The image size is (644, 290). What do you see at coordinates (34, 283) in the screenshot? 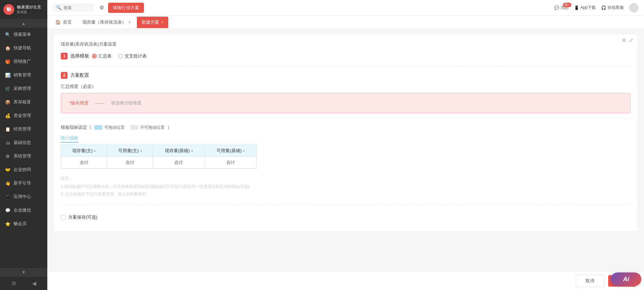
I see `collapse-icon: ◀` at bounding box center [34, 283].